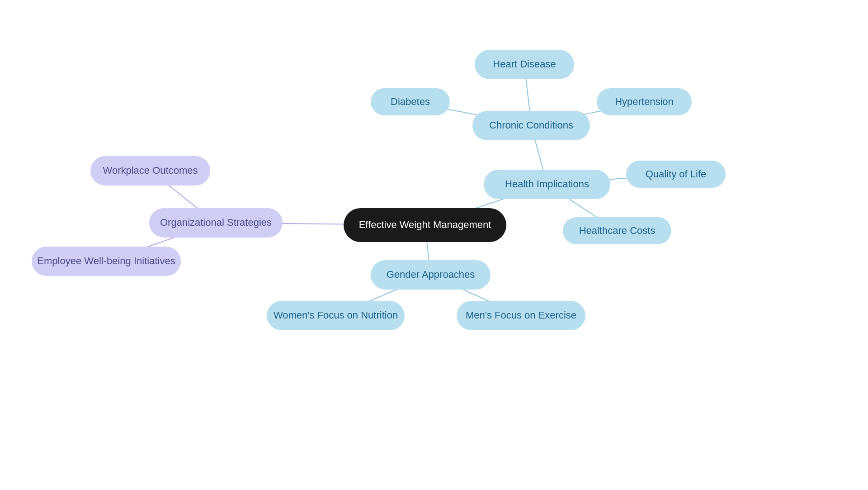 Image resolution: width=868 pixels, height=490 pixels. Describe the element at coordinates (151, 171) in the screenshot. I see `workplace-outcomes-label: Workplace Outcomes` at that location.